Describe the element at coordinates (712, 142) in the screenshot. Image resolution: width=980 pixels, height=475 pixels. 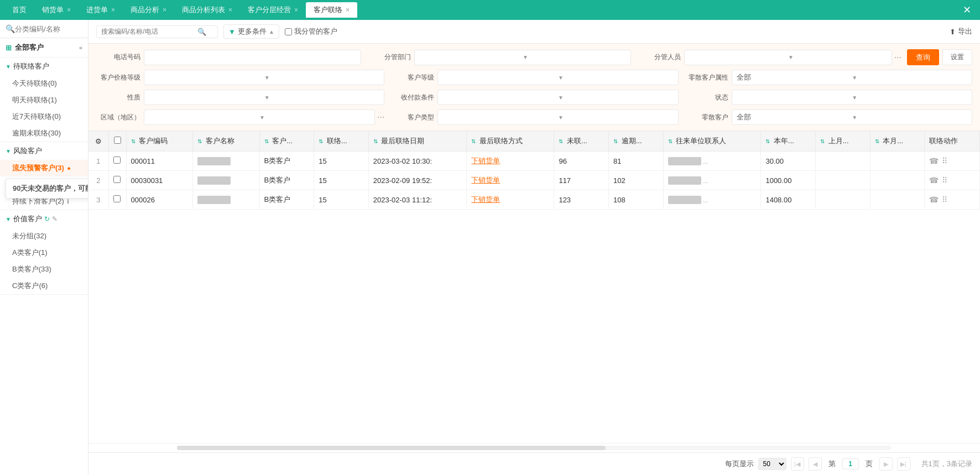
I see `th-contact-person: ⇅ 往来单位联系人` at that location.